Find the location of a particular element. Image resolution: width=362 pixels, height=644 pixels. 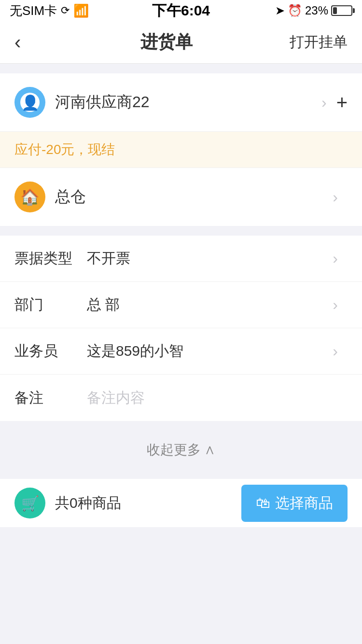

sales-row: 业务员 这是859的小智 › is located at coordinates (181, 351).